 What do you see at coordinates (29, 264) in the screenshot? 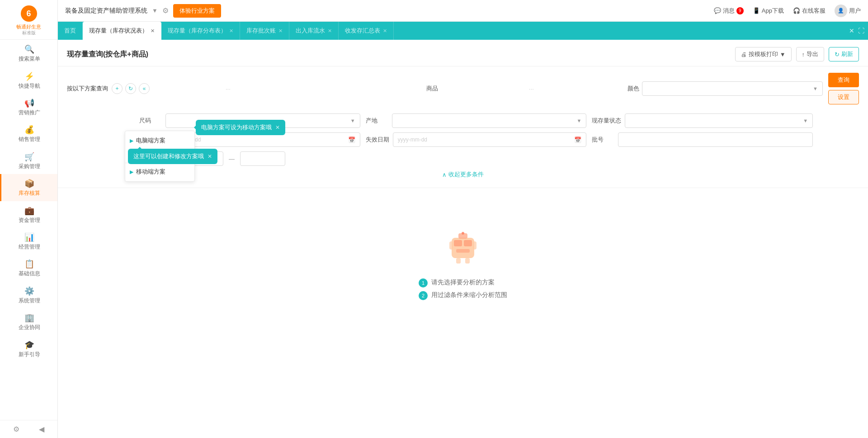
I see `basic-info-icon: 📋` at bounding box center [29, 264].